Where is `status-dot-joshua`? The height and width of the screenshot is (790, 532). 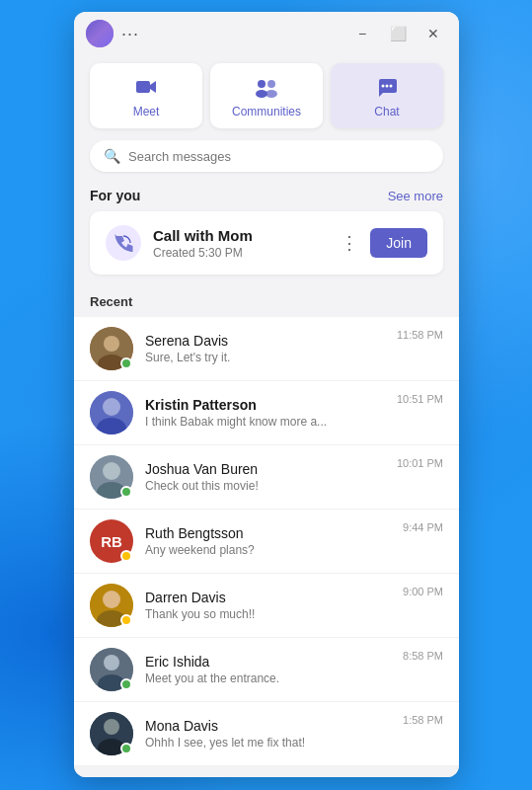 status-dot-joshua is located at coordinates (126, 492).